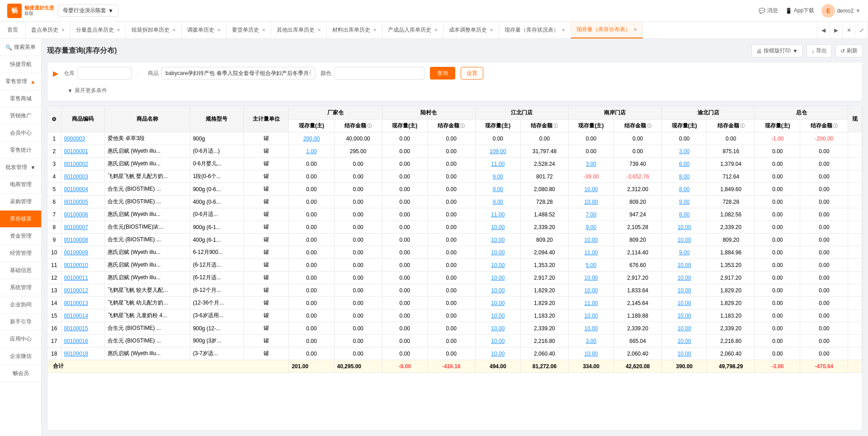 This screenshot has width=868, height=436. Describe the element at coordinates (379, 73) in the screenshot. I see `color-input` at that location.